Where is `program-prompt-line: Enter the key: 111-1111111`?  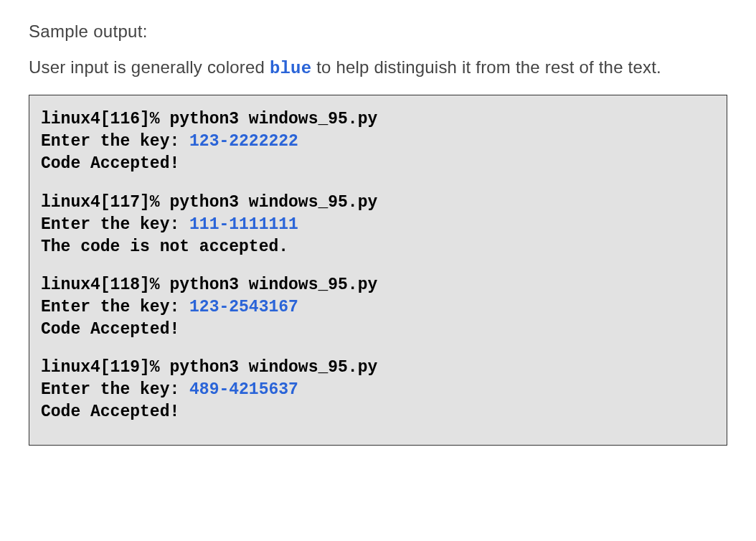
program-prompt-line: Enter the key: 111-1111111 is located at coordinates (378, 225).